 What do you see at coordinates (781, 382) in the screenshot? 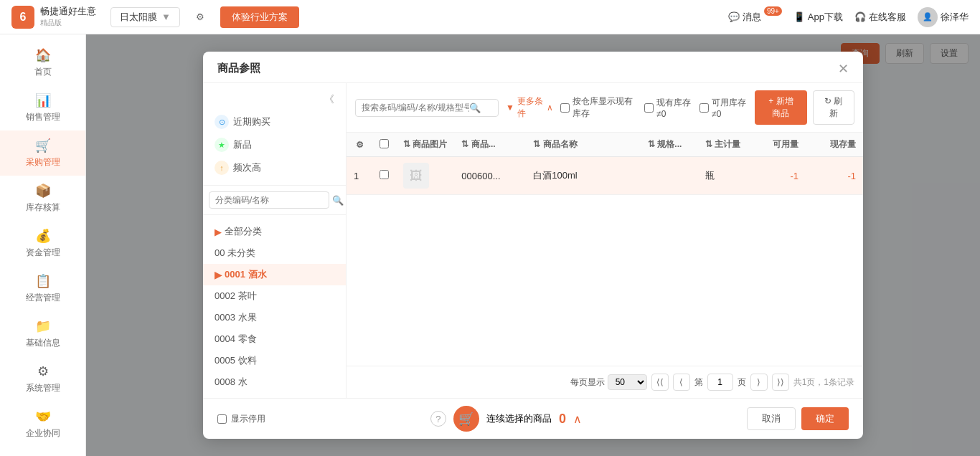
I see `last-page-button: ⟩⟩` at bounding box center [781, 382].